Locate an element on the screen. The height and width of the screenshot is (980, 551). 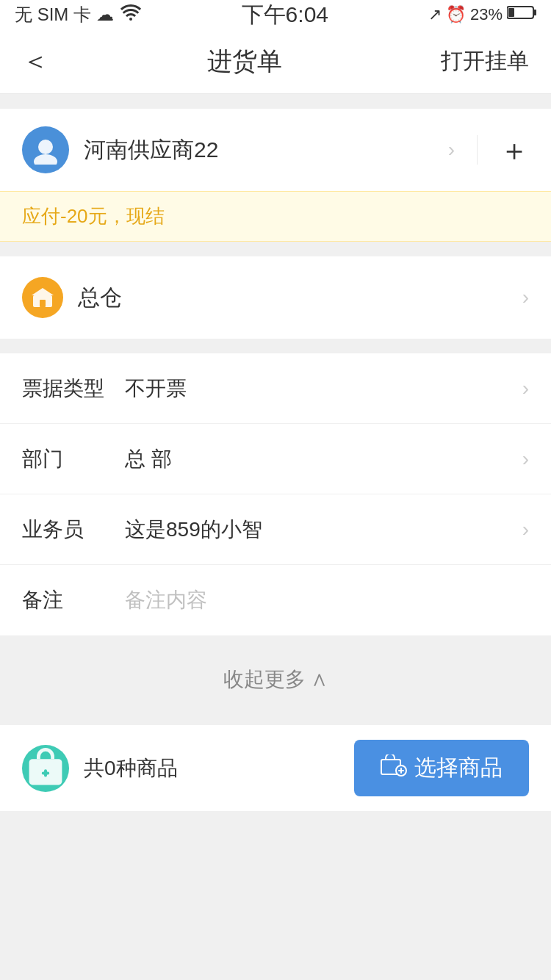
back-button: ＜ is located at coordinates (35, 62).